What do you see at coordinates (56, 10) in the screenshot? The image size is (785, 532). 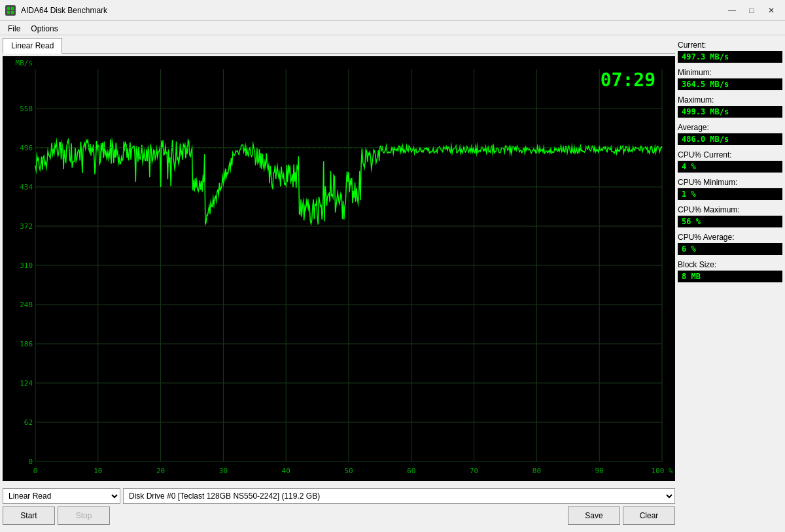 I see `title-bar-left: AIDA64 Disk Benchmark` at bounding box center [56, 10].